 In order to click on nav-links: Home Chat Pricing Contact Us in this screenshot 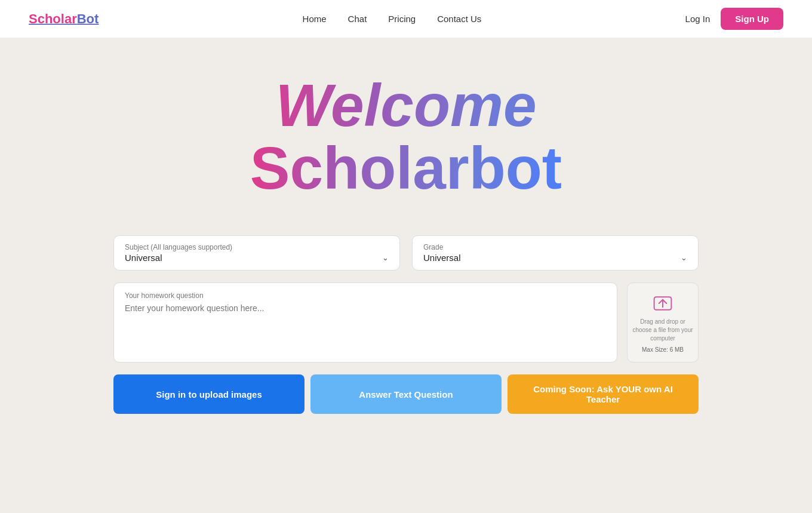, I will do `click(392, 19)`.